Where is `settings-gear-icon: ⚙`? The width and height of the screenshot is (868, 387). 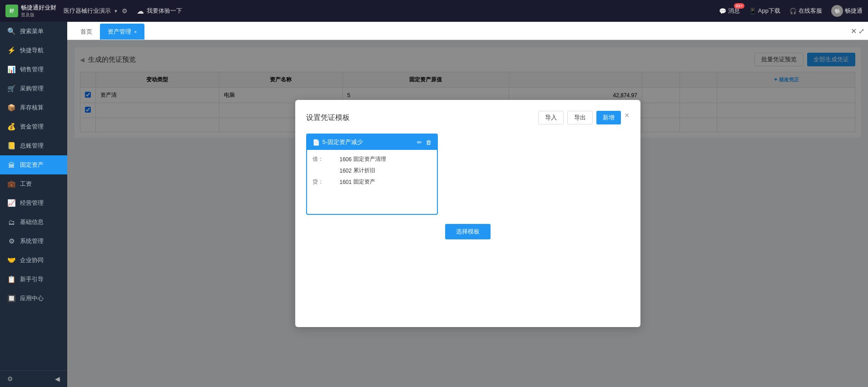
settings-gear-icon: ⚙ is located at coordinates (124, 11).